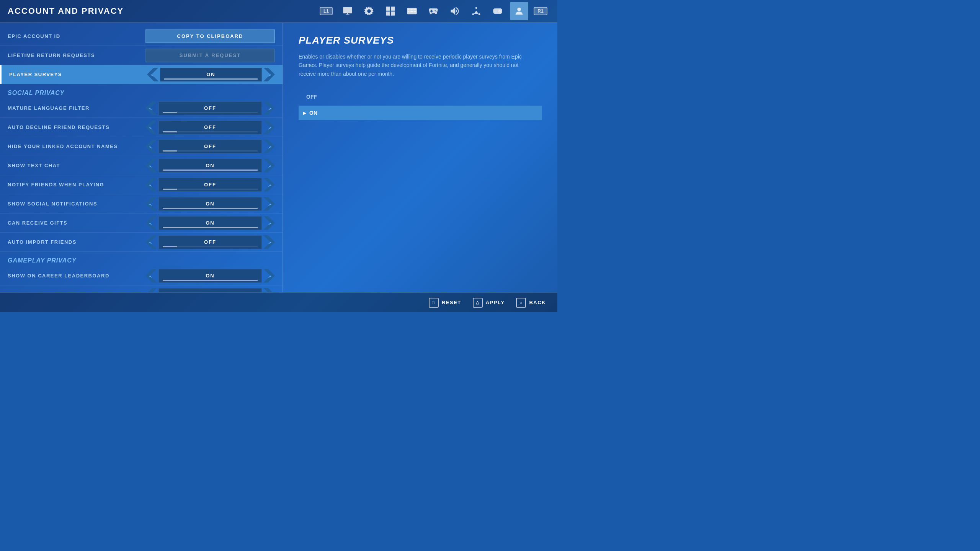 This screenshot has width=980, height=551. What do you see at coordinates (420, 158) in the screenshot?
I see `right-panel: PLAYER SURVEYS Enables or disables wheth…` at bounding box center [420, 158].